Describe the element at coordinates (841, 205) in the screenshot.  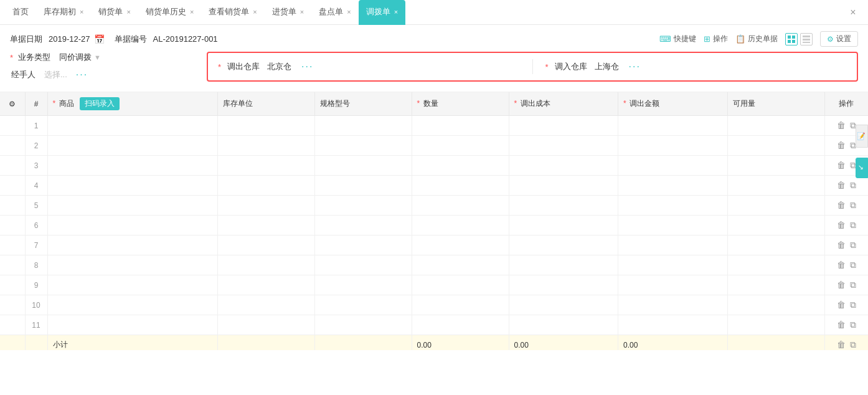
I see `delete-icon-5: 🗑` at that location.